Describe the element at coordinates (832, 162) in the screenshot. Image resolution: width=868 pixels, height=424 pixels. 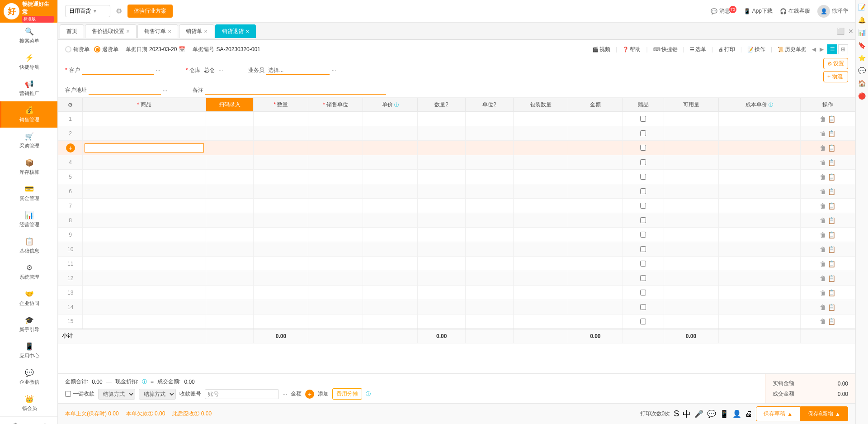
I see `copy-icon-4: 📋` at that location.